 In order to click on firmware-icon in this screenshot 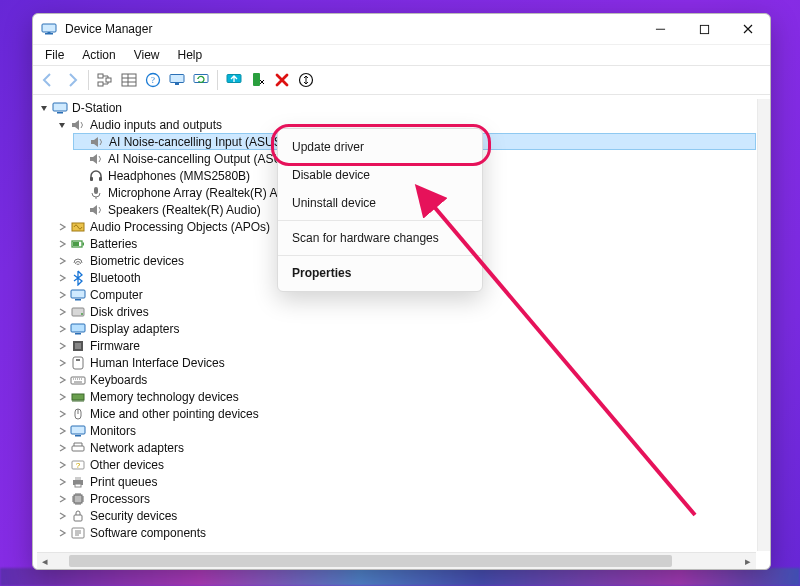, I will do `click(78, 346)`.